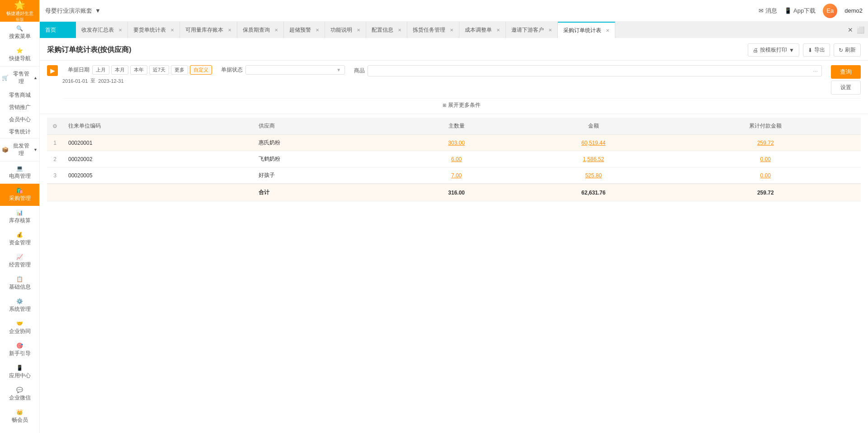 The width and height of the screenshot is (868, 433). I want to click on sidebar-item-retail-stats: 零售统计, so click(20, 132).